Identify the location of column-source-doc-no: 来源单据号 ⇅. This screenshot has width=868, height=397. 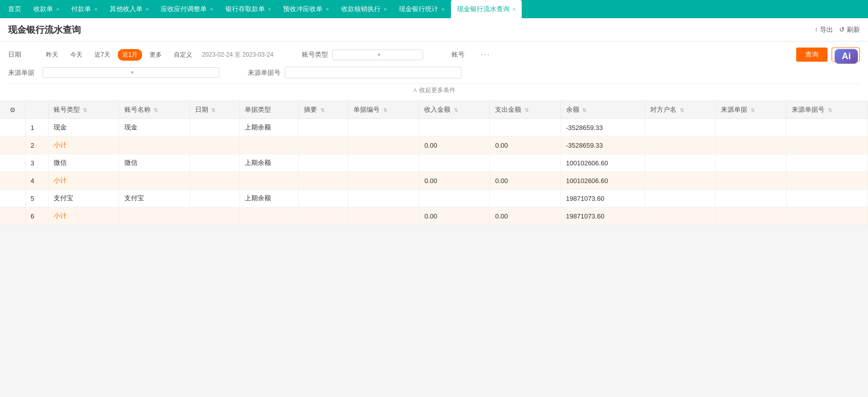
(827, 110).